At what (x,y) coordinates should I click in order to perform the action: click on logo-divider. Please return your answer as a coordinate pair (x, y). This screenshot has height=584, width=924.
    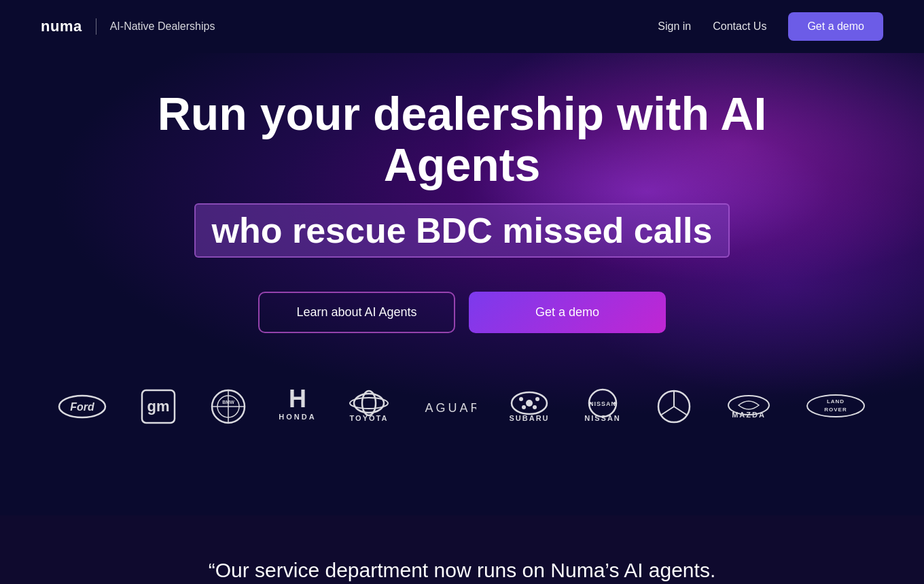
    Looking at the image, I should click on (96, 27).